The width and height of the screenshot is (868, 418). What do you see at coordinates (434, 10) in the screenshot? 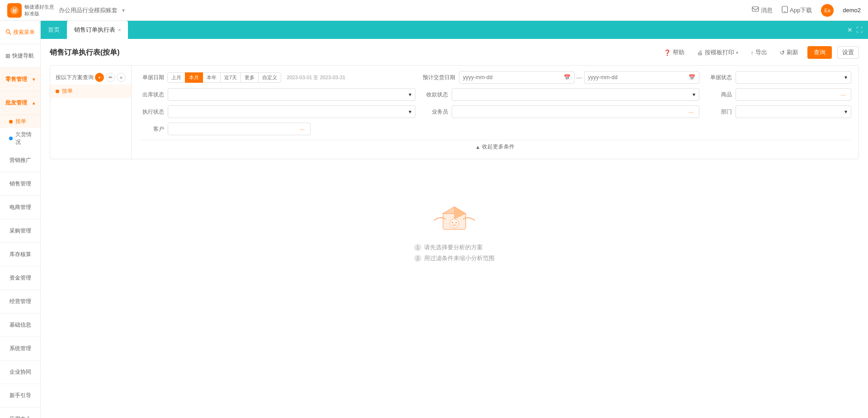
I see `top-bar: 好 畅捷通好生意 标准版 办公用品行业模拟账套 ▾ 消息` at bounding box center [434, 10].